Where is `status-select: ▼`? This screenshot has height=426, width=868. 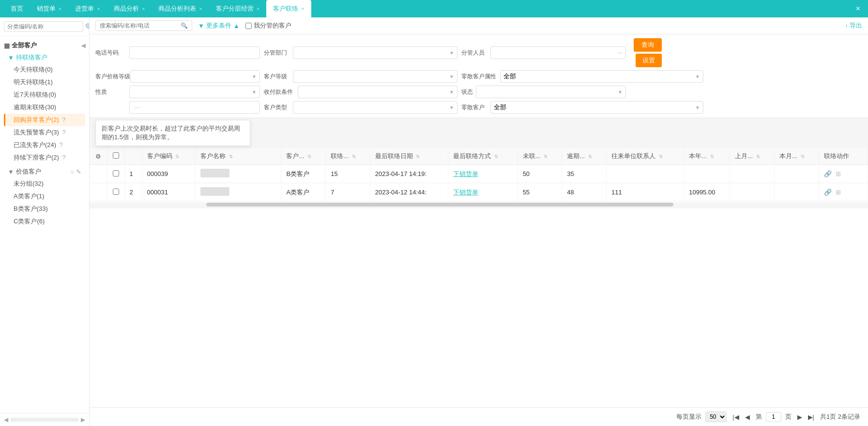
status-select: ▼ is located at coordinates (551, 92).